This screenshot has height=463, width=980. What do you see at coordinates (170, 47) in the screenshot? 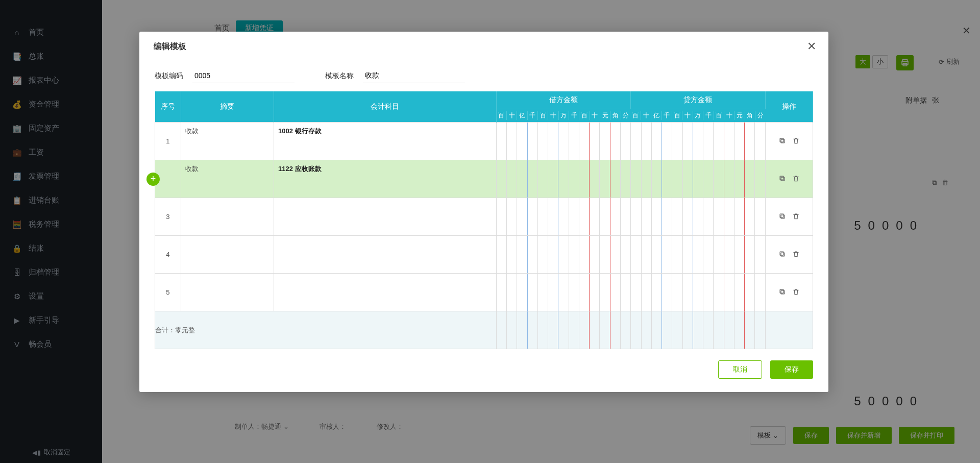
I see `modal-title: 编辑模板` at bounding box center [170, 47].